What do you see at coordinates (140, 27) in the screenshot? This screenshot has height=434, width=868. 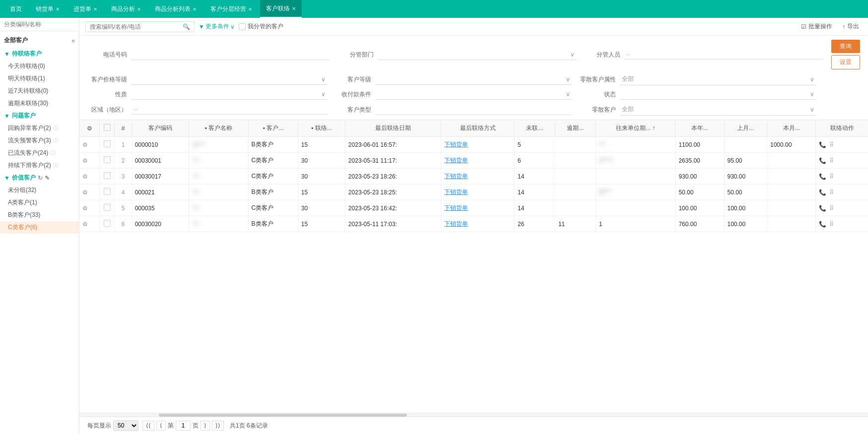 I see `filter-search-box: 🔍` at bounding box center [140, 27].